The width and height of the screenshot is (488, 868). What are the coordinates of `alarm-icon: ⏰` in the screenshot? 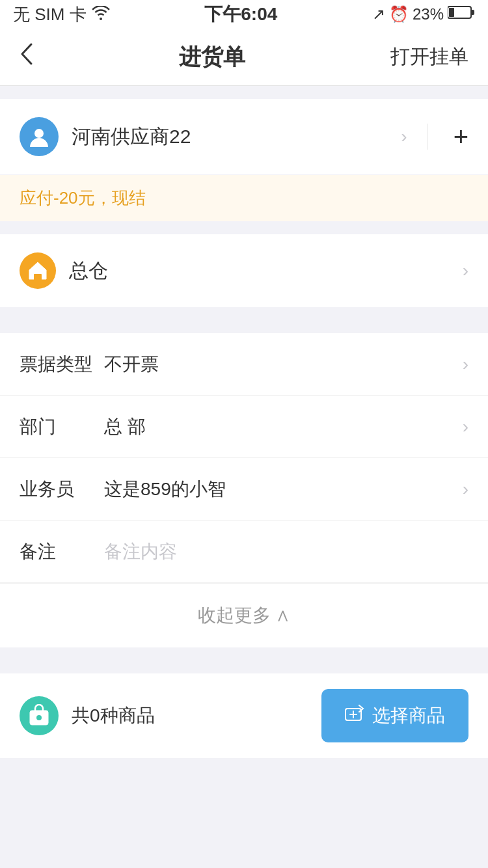 It's located at (399, 14).